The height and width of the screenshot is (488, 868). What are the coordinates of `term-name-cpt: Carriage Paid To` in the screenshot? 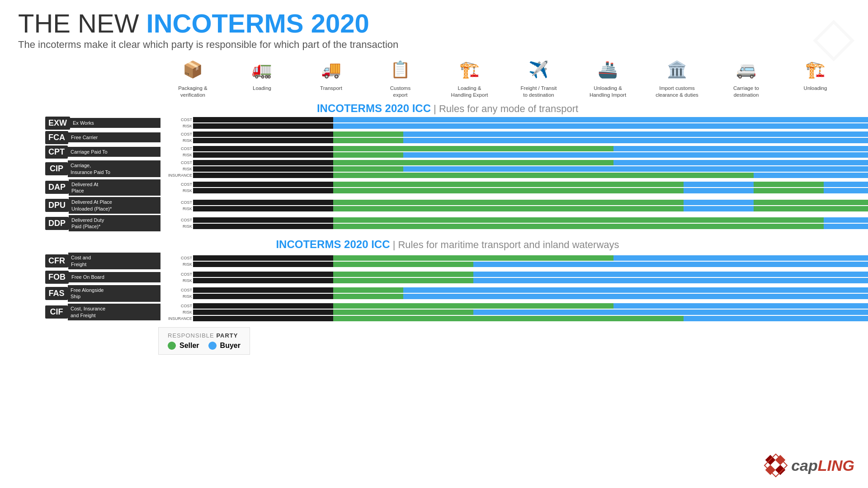 It's located at (114, 152).